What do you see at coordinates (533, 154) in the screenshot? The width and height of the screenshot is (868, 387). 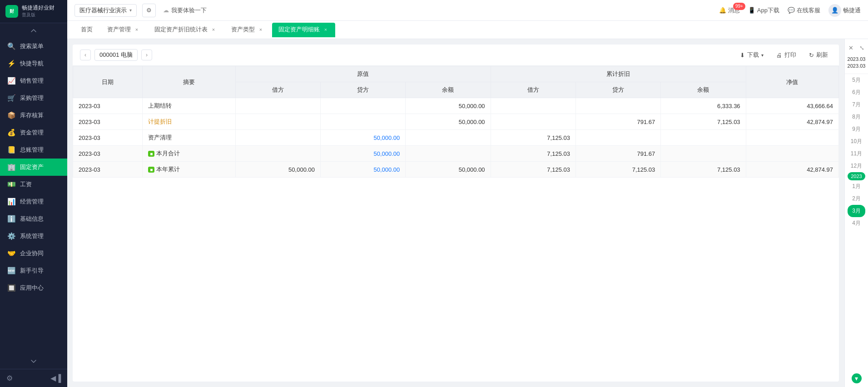 I see `dep-debit-cell: 7,125.03` at bounding box center [533, 154].